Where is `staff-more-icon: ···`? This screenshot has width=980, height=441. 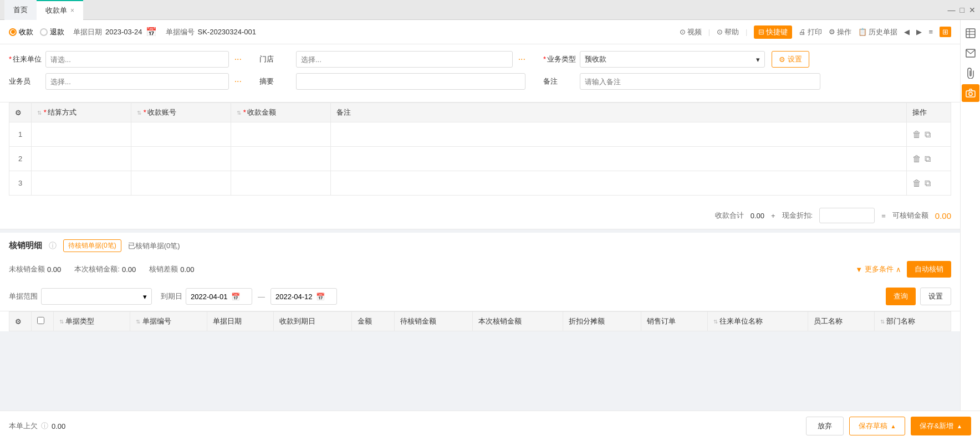 staff-more-icon: ··· is located at coordinates (238, 81).